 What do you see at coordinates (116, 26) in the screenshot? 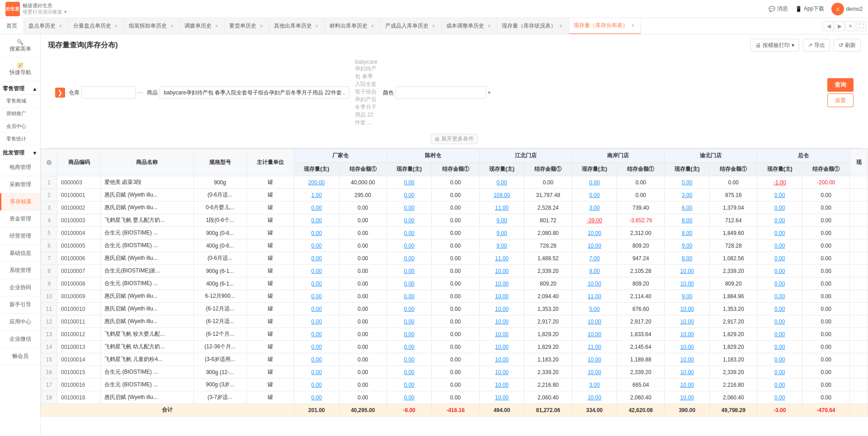
I see `tab-close-fenpandian: ×` at bounding box center [116, 26].